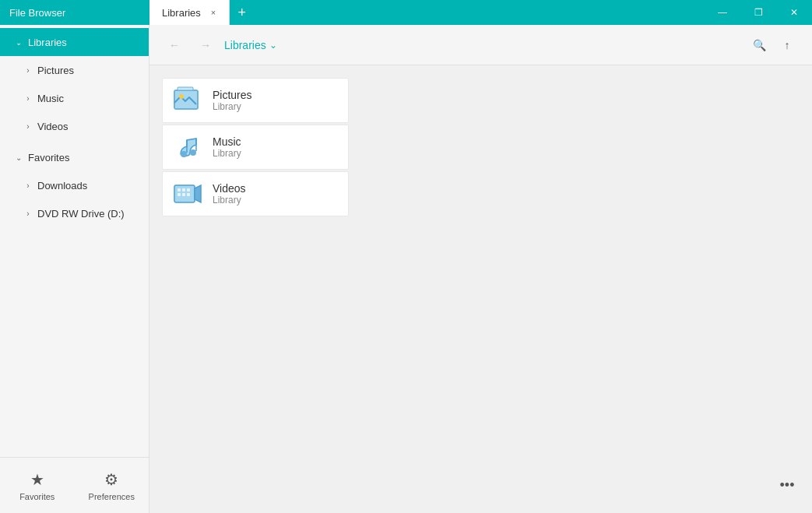  What do you see at coordinates (28, 126) in the screenshot?
I see `videos-chevron-icon: ›` at bounding box center [28, 126].